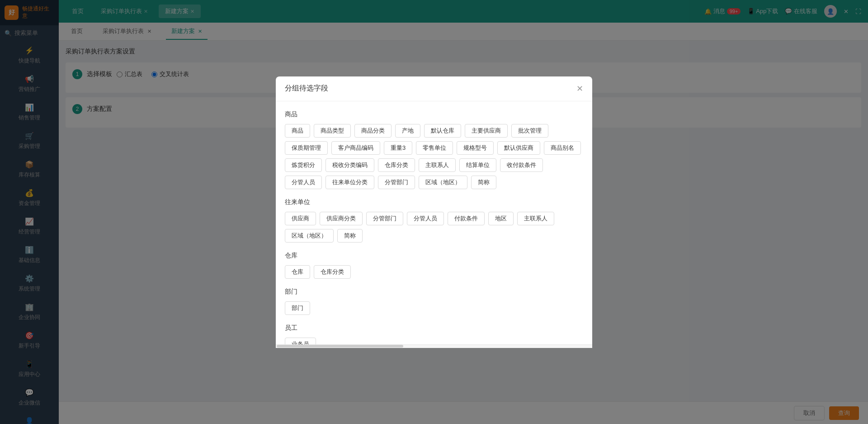 The height and width of the screenshot is (424, 868). What do you see at coordinates (434, 334) in the screenshot?
I see `section-employee: 员工 业务员` at bounding box center [434, 334].